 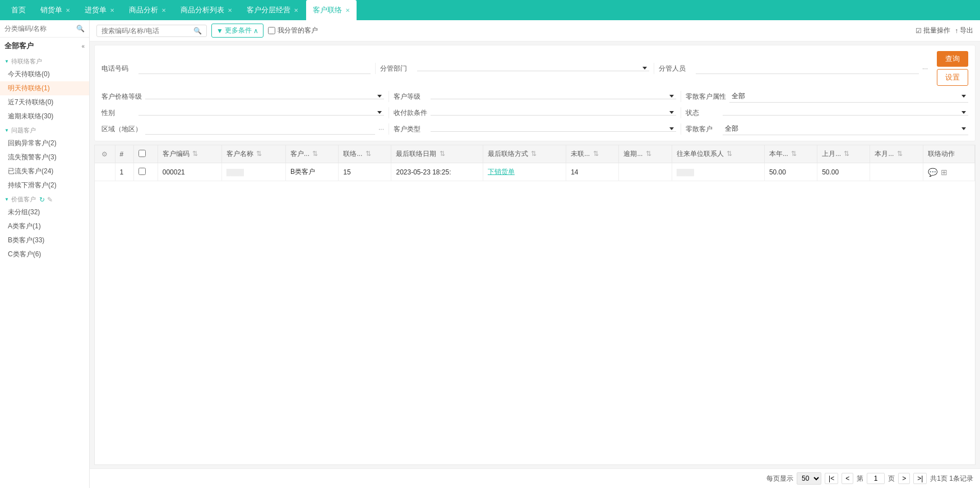 What do you see at coordinates (45, 254) in the screenshot?
I see `sidebar: 🔍 全部客户 « ▼ 待联络客户 今天待联络(0) 明天待联络(1) 近7天待联…` at bounding box center [45, 254].